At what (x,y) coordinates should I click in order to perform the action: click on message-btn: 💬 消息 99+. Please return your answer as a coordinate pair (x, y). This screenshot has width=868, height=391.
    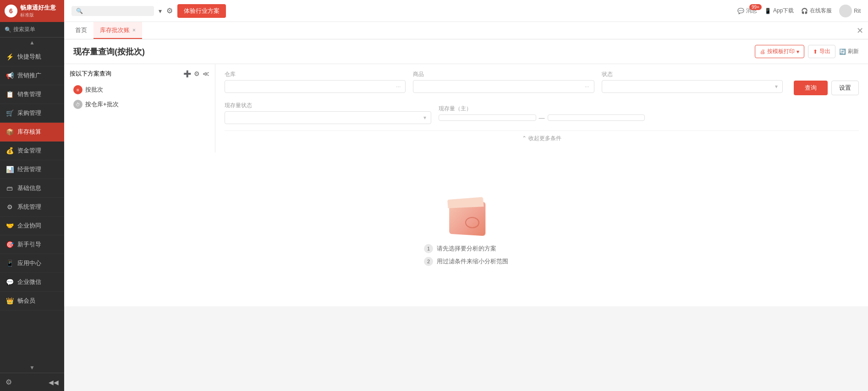
    Looking at the image, I should click on (747, 11).